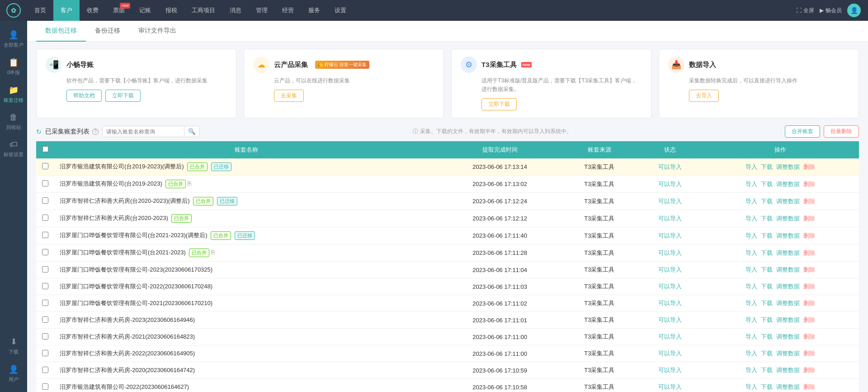 The height and width of the screenshot is (392, 868). What do you see at coordinates (143, 132) in the screenshot?
I see `search-input` at bounding box center [143, 132].